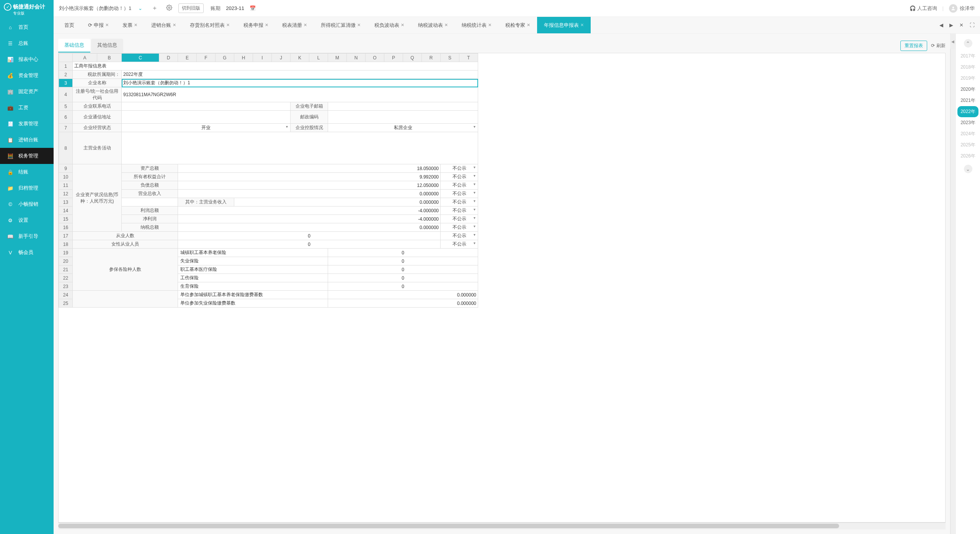  What do you see at coordinates (253, 8) in the screenshot?
I see `calendar-icon: 📅` at bounding box center [253, 8].